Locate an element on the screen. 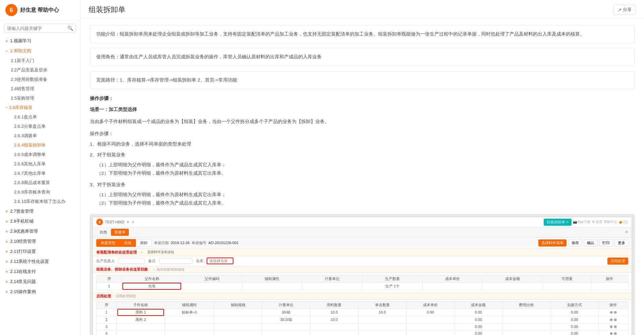 The image size is (644, 335). inner-app-id: TEST-H002 is located at coordinates (115, 222).